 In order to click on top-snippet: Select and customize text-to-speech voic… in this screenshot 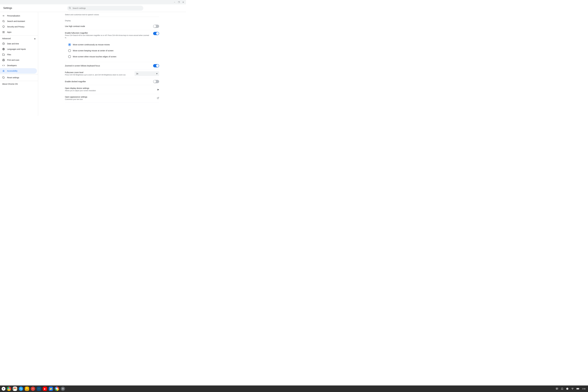, I will do `click(112, 14)`.